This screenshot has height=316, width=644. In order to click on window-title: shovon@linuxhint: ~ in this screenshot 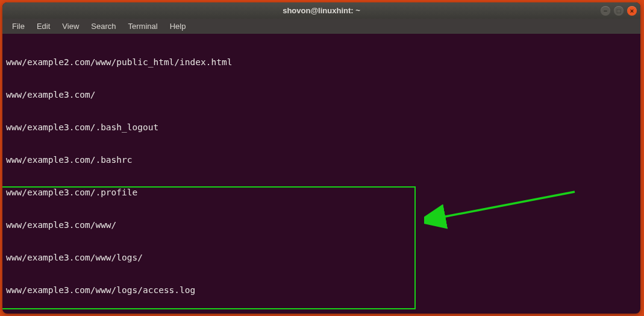, I will do `click(322, 11)`.